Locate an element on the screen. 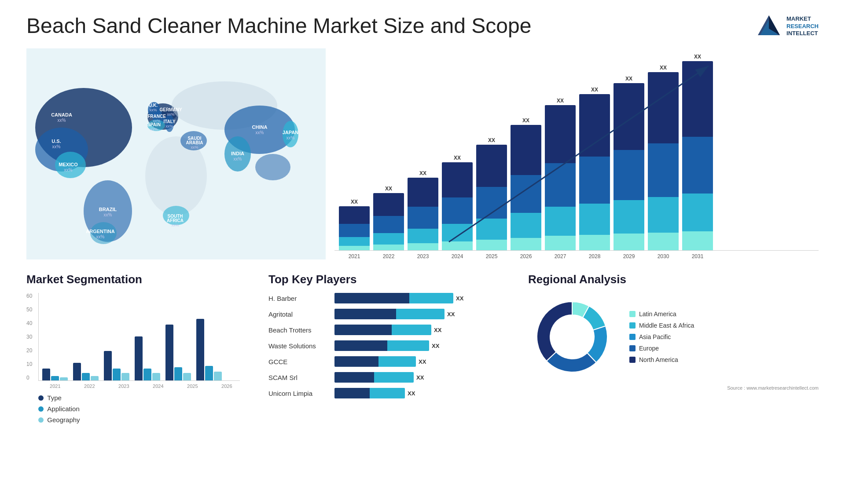  seg-chart-wrap: 60 50 40 30 20 10 0 20212022202320242025… is located at coordinates (141, 358).